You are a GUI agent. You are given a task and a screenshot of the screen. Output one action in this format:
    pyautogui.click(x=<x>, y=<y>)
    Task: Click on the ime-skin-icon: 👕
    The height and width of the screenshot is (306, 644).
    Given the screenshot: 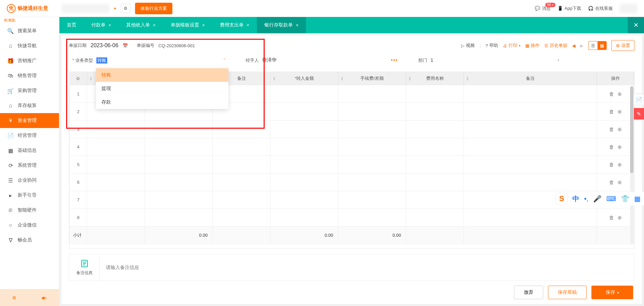 What is the action you would take?
    pyautogui.click(x=625, y=199)
    